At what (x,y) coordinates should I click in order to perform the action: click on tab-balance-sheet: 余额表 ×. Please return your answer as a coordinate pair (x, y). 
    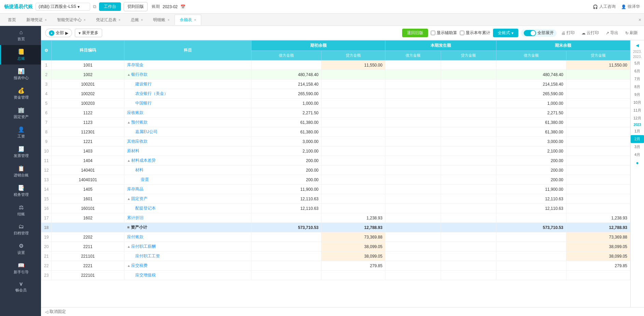
    Looking at the image, I should click on (188, 20).